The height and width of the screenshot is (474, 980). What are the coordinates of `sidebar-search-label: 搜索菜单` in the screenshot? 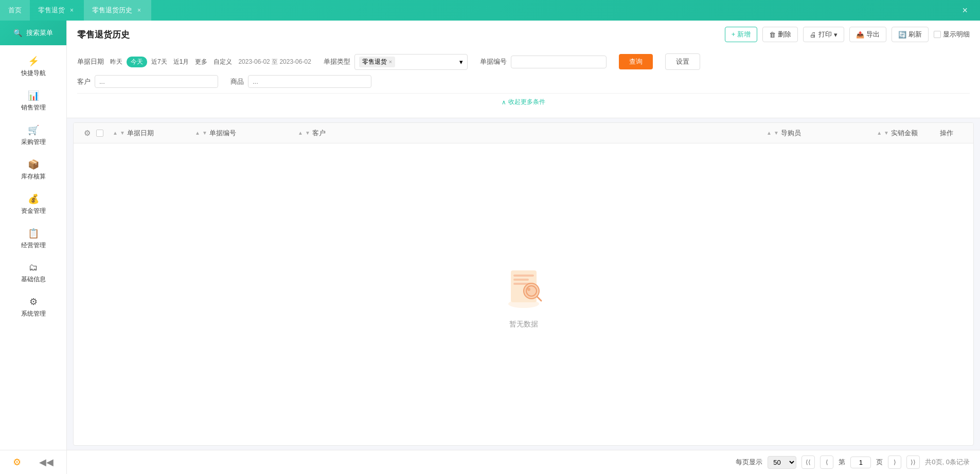 It's located at (40, 33).